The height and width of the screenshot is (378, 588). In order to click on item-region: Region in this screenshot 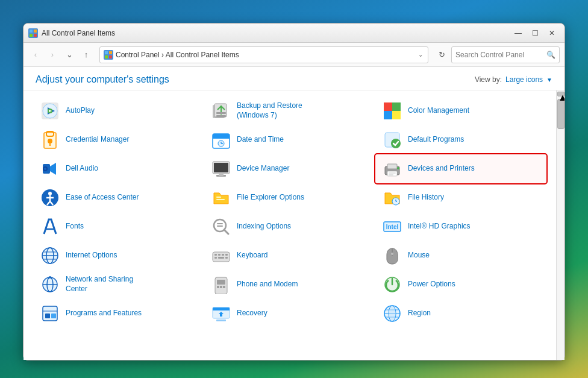, I will do `click(461, 313)`.